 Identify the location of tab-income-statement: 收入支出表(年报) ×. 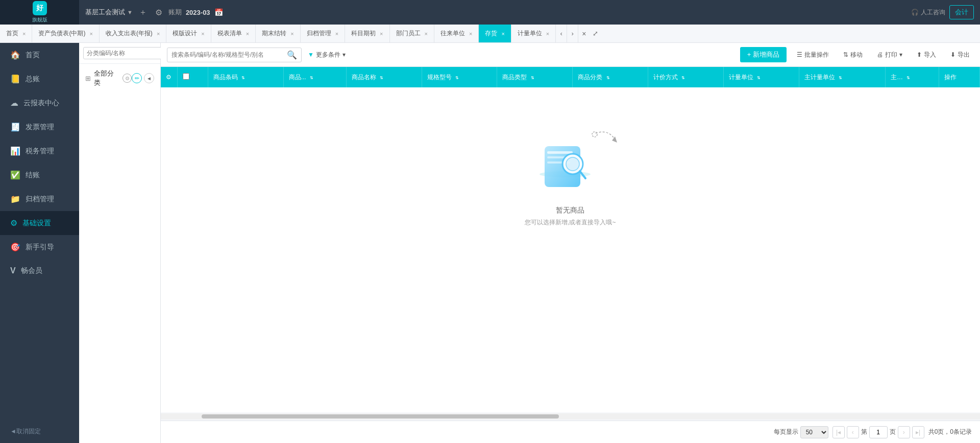
(133, 34).